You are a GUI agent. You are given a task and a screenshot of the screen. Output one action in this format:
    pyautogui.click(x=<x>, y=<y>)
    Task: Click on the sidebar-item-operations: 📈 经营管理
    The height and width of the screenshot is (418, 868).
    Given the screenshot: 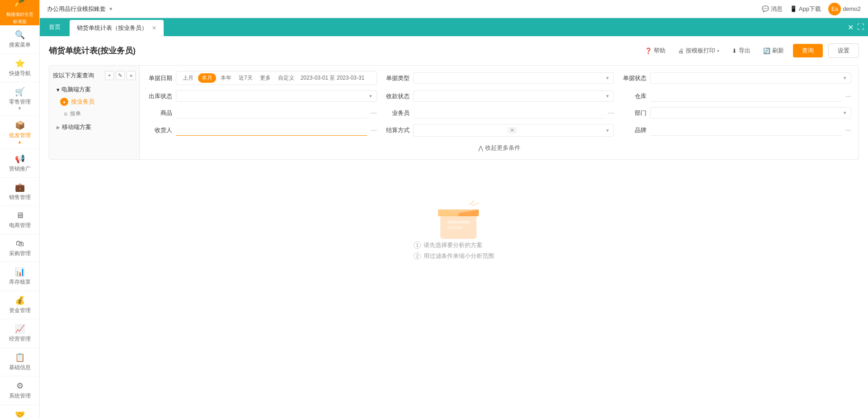 What is the action you would take?
    pyautogui.click(x=20, y=334)
    